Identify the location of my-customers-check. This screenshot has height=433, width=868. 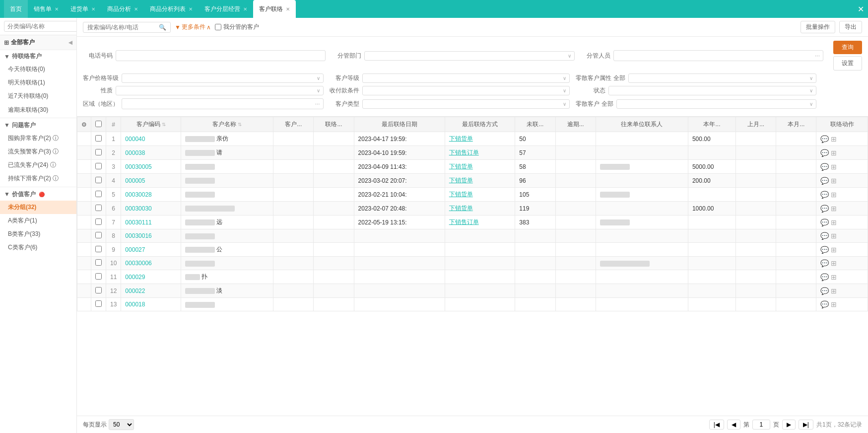
(218, 27).